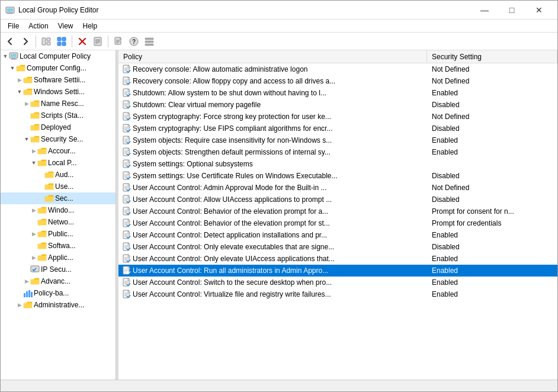 The width and height of the screenshot is (558, 392). What do you see at coordinates (66, 26) in the screenshot?
I see `menu-view: View` at bounding box center [66, 26].